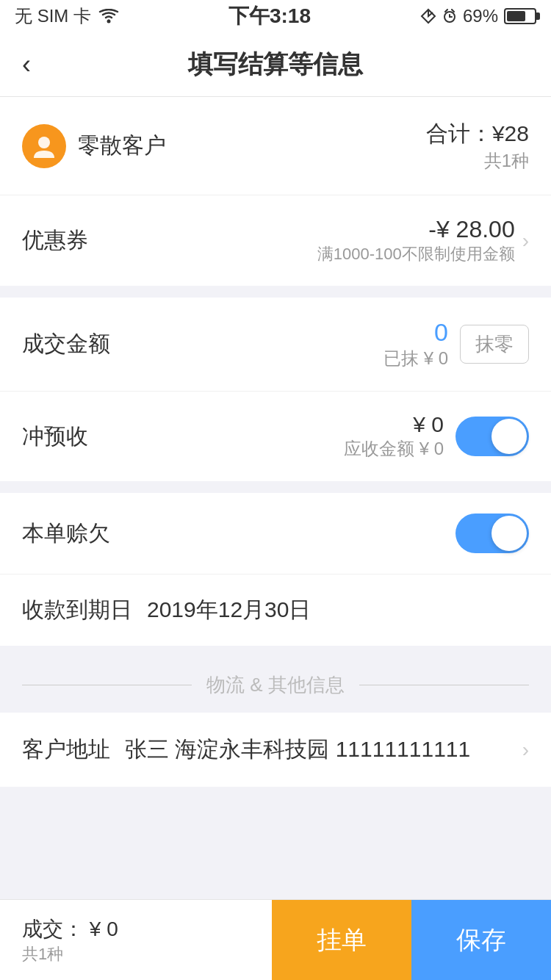  What do you see at coordinates (53, 929) in the screenshot?
I see `bottom-deal-label: 成交：` at bounding box center [53, 929].